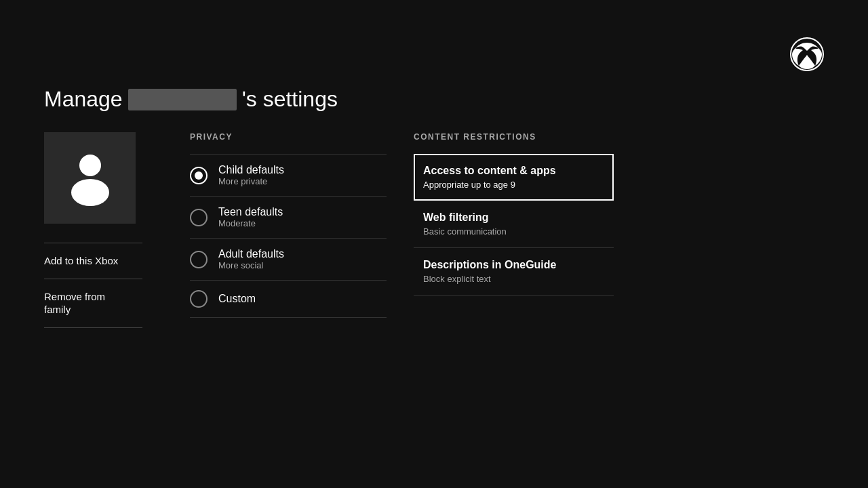 This screenshot has width=868, height=488. I want to click on restriction-title-access: Access to content & apps, so click(514, 171).